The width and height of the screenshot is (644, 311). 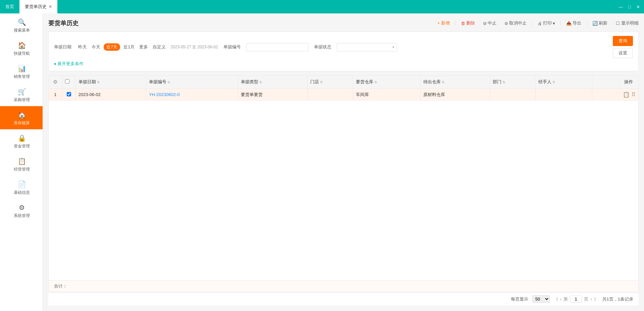 I want to click on page-number-input, so click(x=576, y=299).